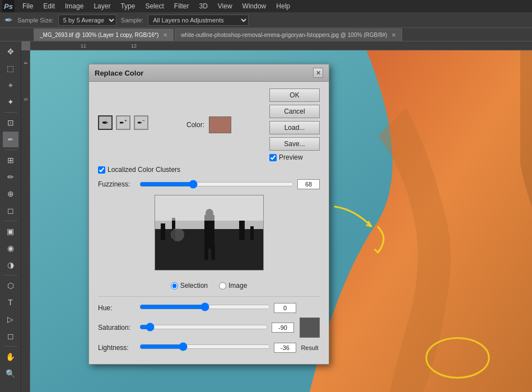 The height and width of the screenshot is (392, 532). Describe the element at coordinates (165, 35) in the screenshot. I see `tab-0-close: ✕` at that location.